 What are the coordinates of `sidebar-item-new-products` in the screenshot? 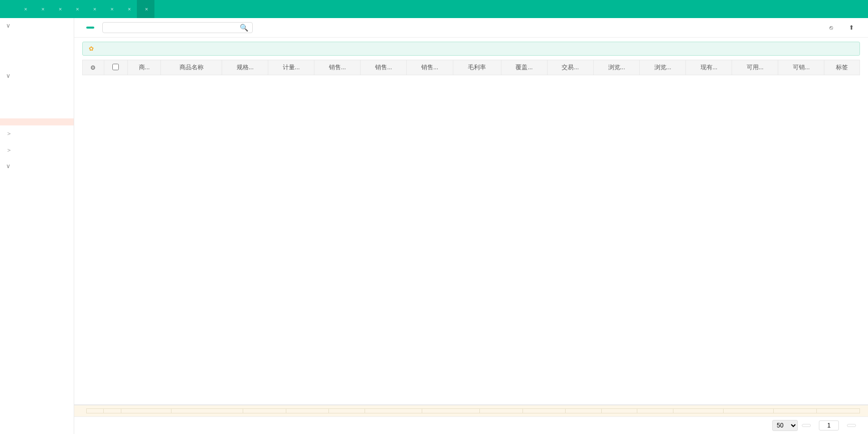 It's located at (37, 184).